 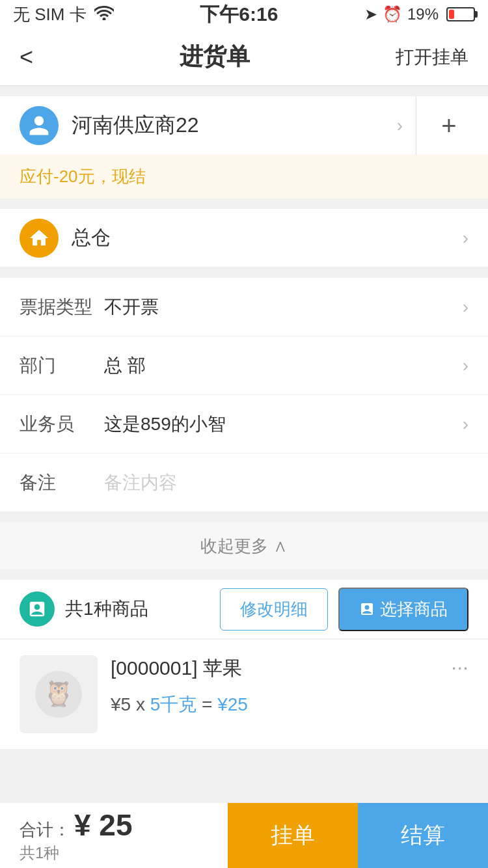 What do you see at coordinates (45, 830) in the screenshot?
I see `total-label: 合计：` at bounding box center [45, 830].